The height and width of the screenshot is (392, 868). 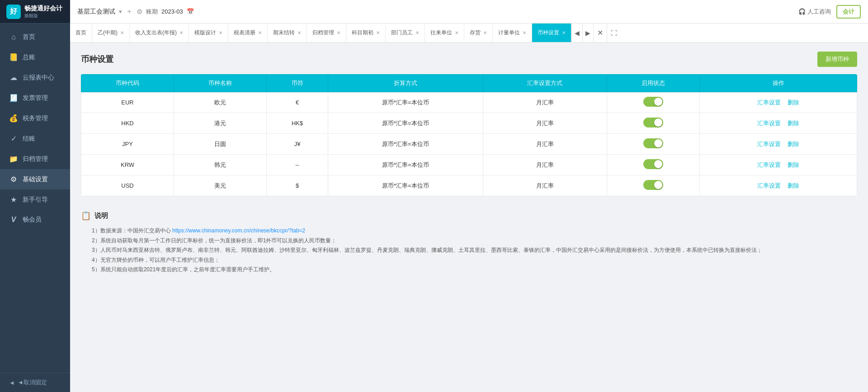 I want to click on sidebar-item-ledger: 📒 总账, so click(x=35, y=57).